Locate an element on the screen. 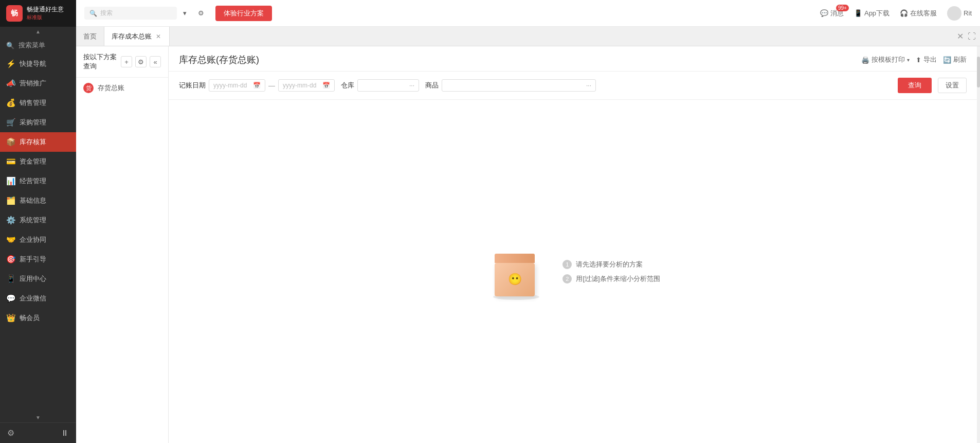 Image resolution: width=980 pixels, height=443 pixels. filter-item-icon-text: 货 is located at coordinates (88, 88).